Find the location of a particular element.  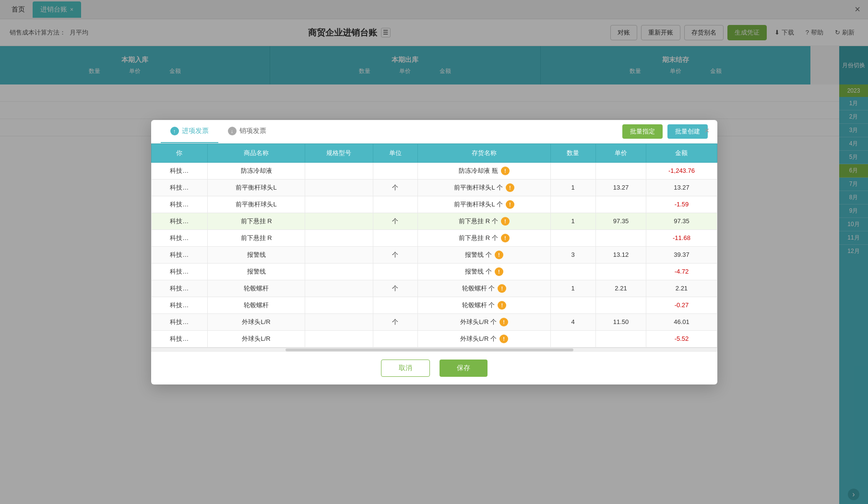

table-row: 科技…前平衡杆球头L前平衡杆球头L 个!-1.59 is located at coordinates (434, 204).